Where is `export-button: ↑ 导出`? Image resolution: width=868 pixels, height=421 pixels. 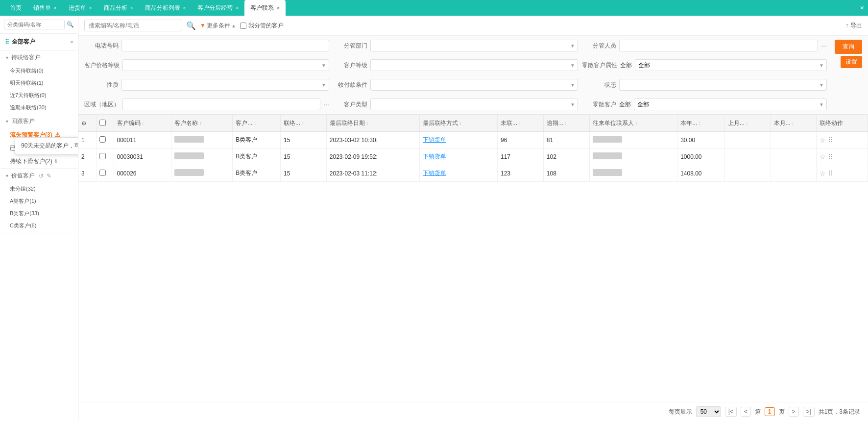
export-button: ↑ 导出 is located at coordinates (854, 25).